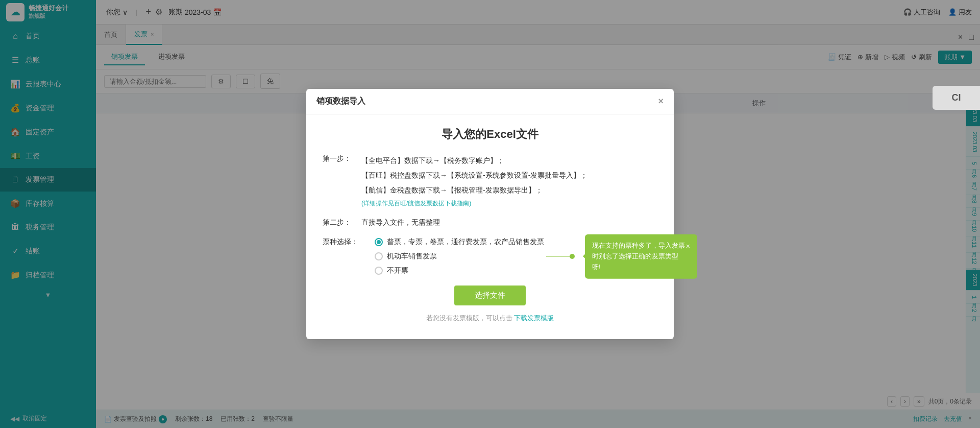  I want to click on radio-general-circle, so click(379, 242).